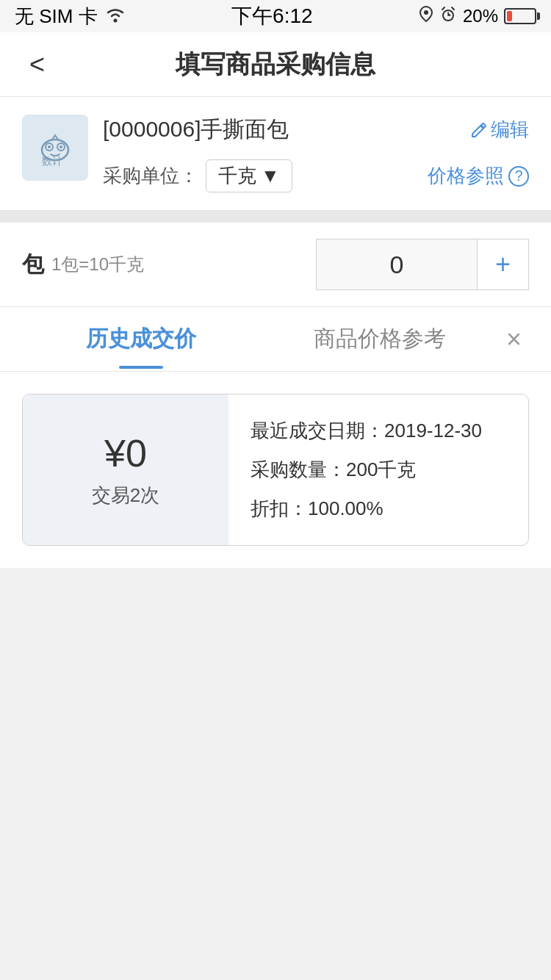 The width and height of the screenshot is (551, 980). What do you see at coordinates (141, 339) in the screenshot?
I see `tab-history-price: 历史成交价` at bounding box center [141, 339].